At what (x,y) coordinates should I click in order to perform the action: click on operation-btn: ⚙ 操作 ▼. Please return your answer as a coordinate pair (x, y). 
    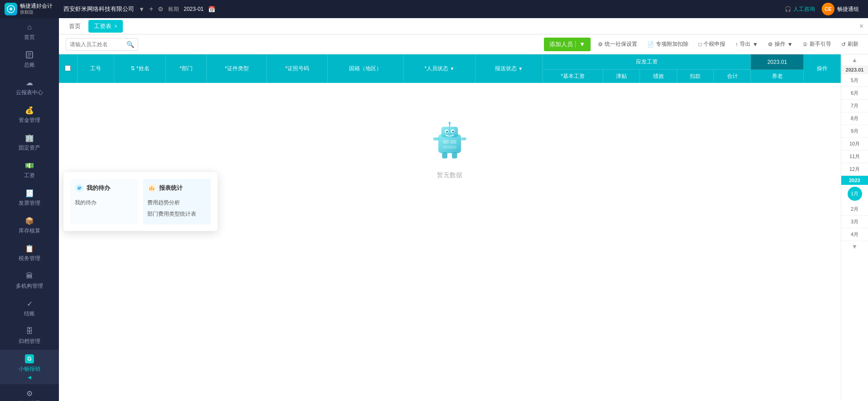
    Looking at the image, I should click on (781, 44).